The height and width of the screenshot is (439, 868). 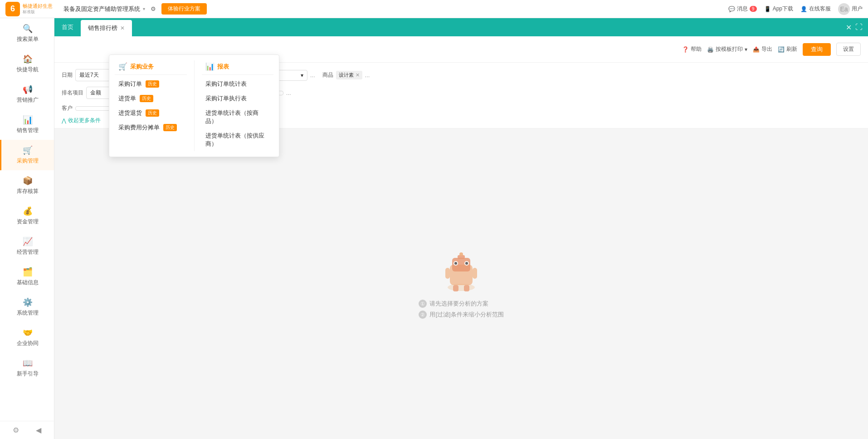 I want to click on export-icon: 📤, so click(x=756, y=49).